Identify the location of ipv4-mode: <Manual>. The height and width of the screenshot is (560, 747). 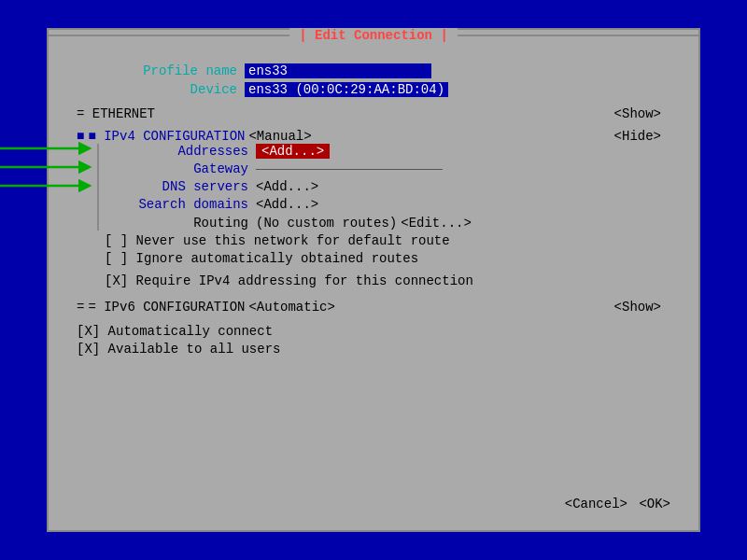
(280, 136).